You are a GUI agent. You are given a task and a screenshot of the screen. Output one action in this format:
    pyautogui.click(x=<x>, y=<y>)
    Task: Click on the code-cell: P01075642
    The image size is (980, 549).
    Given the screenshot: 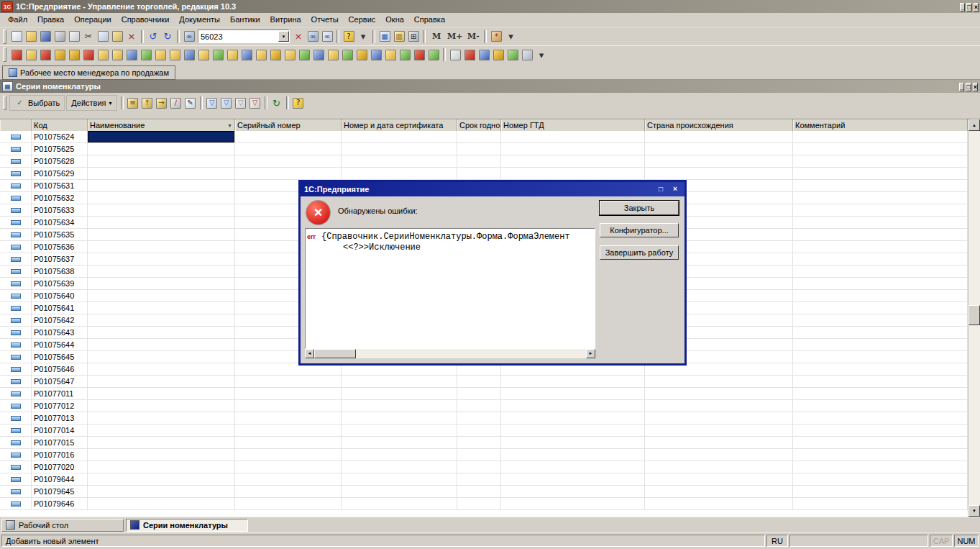 What is the action you would take?
    pyautogui.click(x=60, y=320)
    